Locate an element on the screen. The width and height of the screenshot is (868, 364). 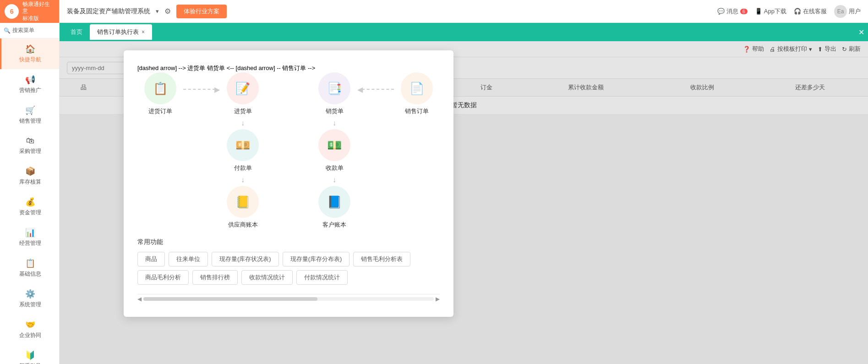
sales-icon: 🛒 is located at coordinates (30, 110).